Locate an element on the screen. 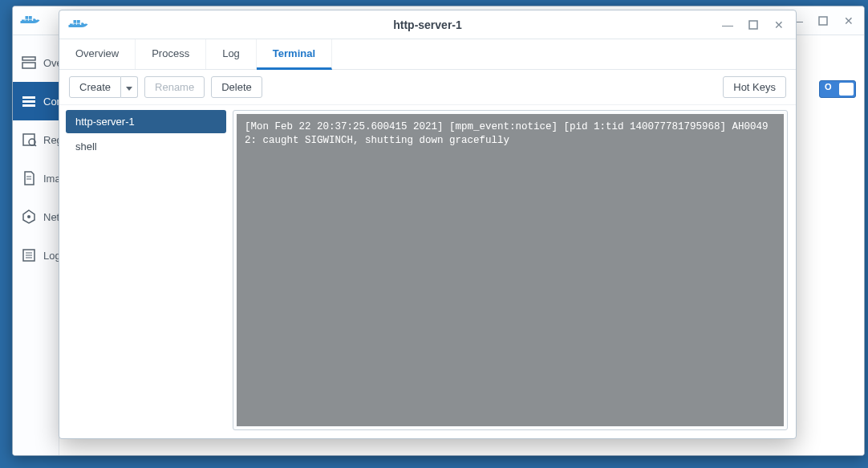  create-button-group: Create is located at coordinates (103, 87).